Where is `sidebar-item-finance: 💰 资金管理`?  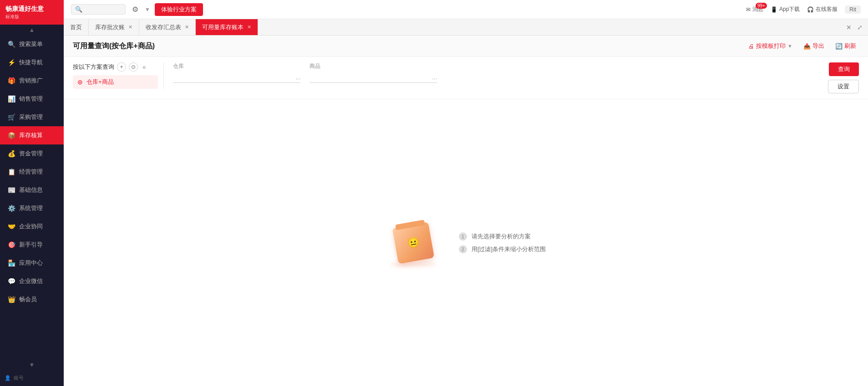
sidebar-item-finance: 💰 资金管理 is located at coordinates (32, 154).